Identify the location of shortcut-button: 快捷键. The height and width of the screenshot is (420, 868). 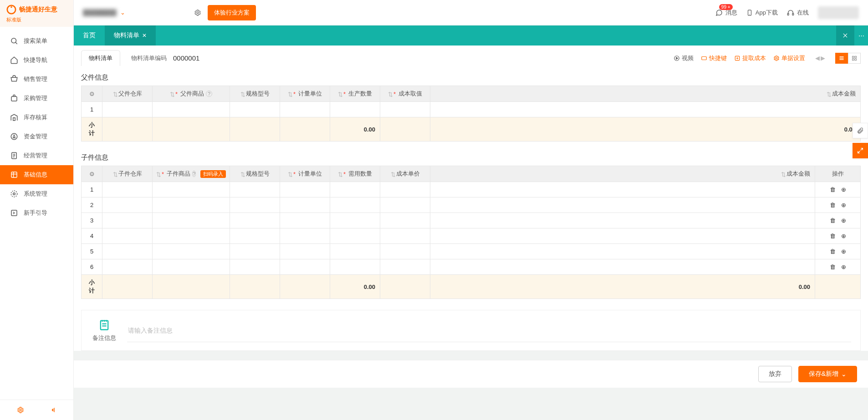
(714, 58).